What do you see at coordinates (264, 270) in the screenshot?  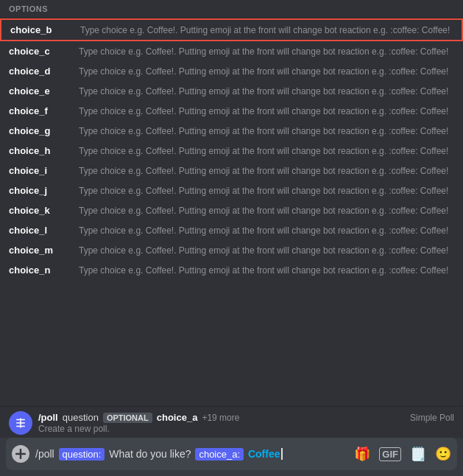 I see `option-hint-choice_n: Type choice e.g. Coffee!. Putting emoji …` at bounding box center [264, 270].